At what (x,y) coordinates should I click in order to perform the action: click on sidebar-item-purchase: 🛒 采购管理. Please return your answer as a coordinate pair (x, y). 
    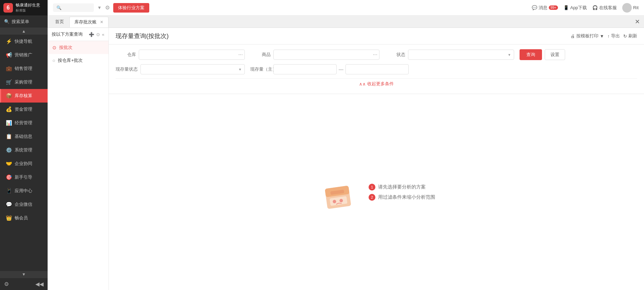
    Looking at the image, I should click on (24, 82).